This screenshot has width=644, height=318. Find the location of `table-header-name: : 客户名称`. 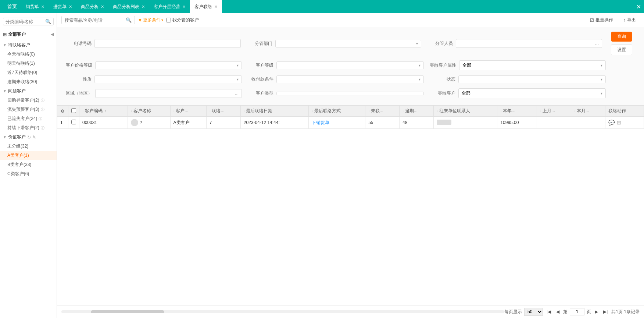

table-header-name: : 客户名称 is located at coordinates (149, 111).